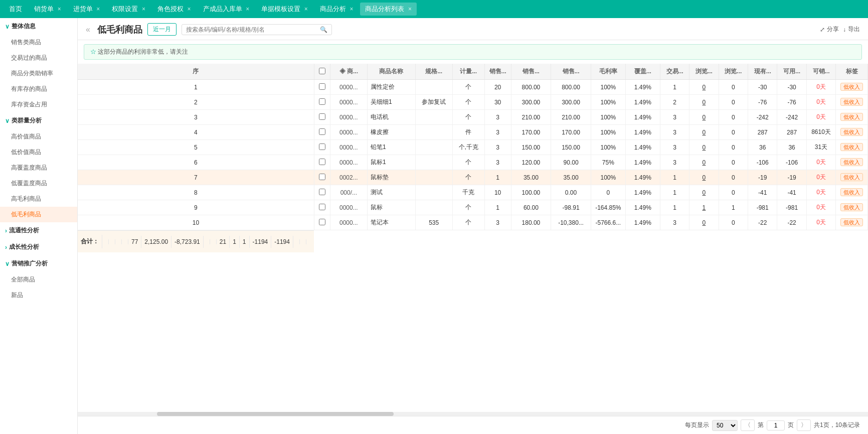 This screenshot has width=868, height=434. What do you see at coordinates (39, 184) in the screenshot?
I see `sidebar-item-low-coverage: 低覆盖度商品` at bounding box center [39, 184].